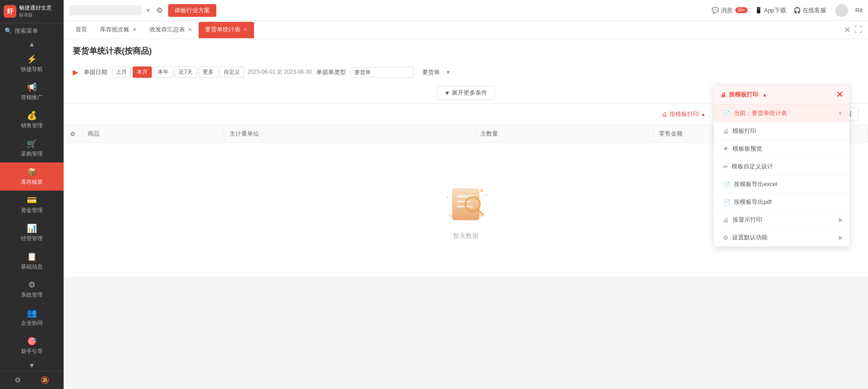  I want to click on sales-icon: 💰, so click(32, 116).